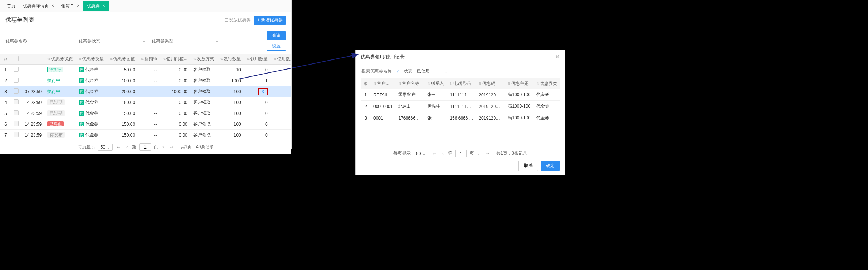 This screenshot has height=270, width=868. I want to click on col-time, so click(33, 59).